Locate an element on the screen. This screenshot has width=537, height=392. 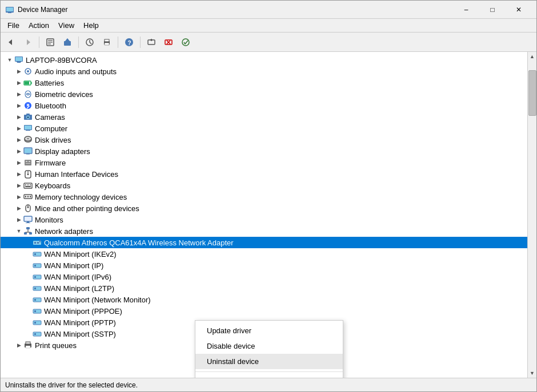
bluetooth-expand-arrow: ▶ is located at coordinates (19, 106).